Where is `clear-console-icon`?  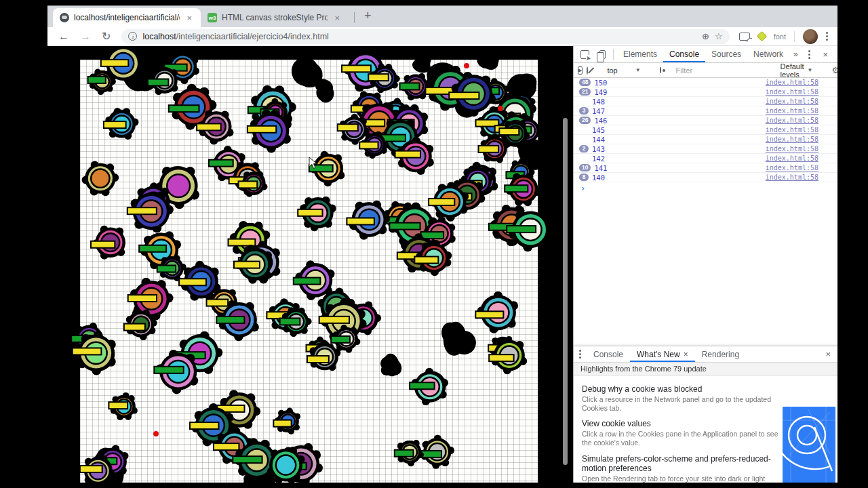 clear-console-icon is located at coordinates (587, 70).